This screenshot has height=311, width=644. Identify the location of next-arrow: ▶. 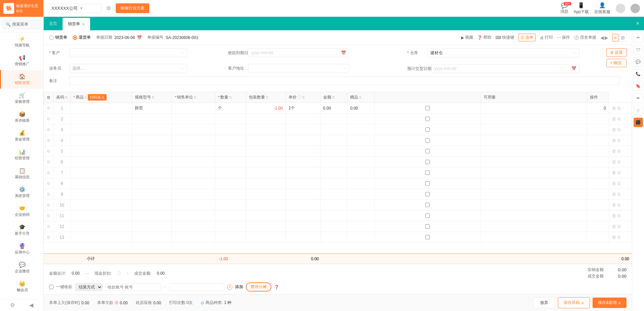
(607, 38).